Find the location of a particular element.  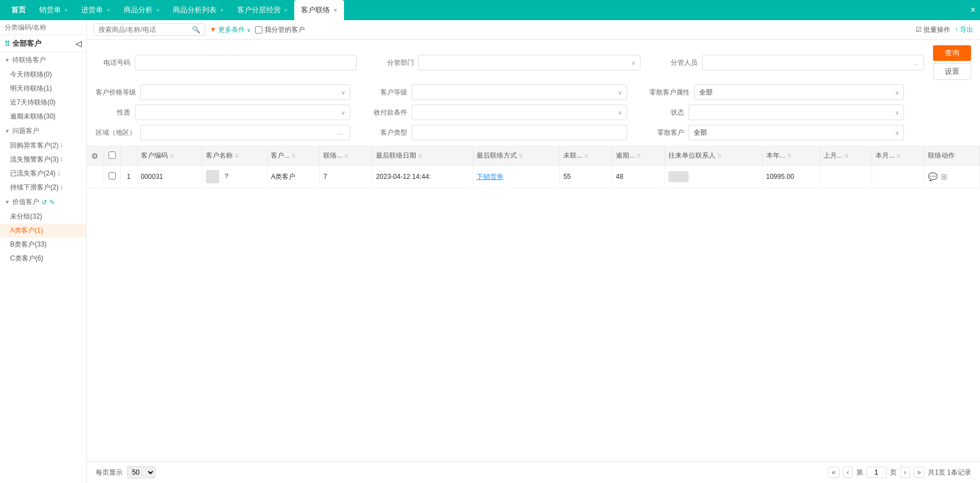

nav-customer-tier: 客户分层经营 × is located at coordinates (262, 10).